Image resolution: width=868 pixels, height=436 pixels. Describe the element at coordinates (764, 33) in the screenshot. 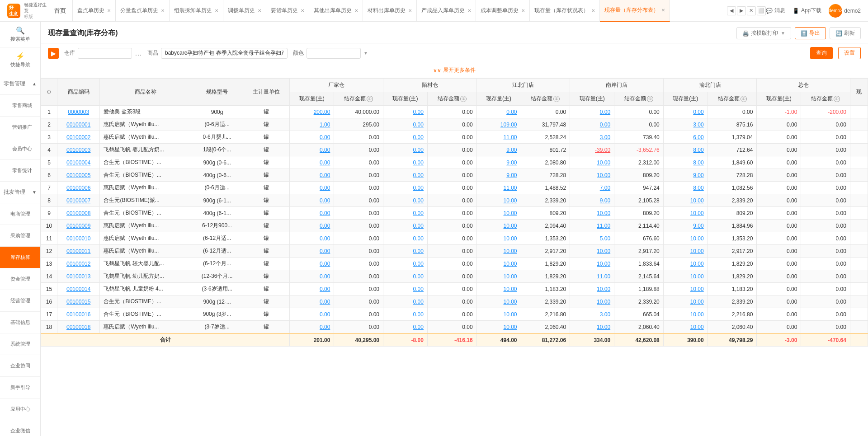

I see `print-btn: 🖨️ 按模版打印 ▼` at that location.